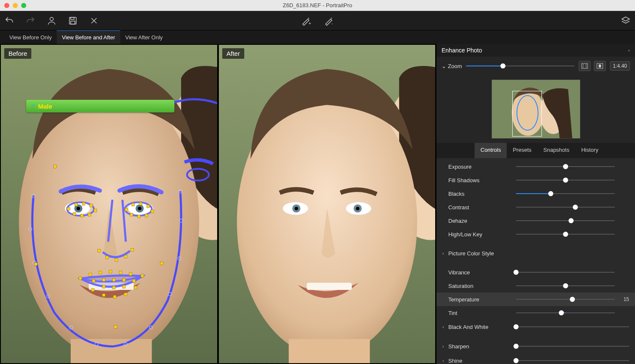 This screenshot has width=635, height=364. What do you see at coordinates (52, 21) in the screenshot?
I see `person-button` at bounding box center [52, 21].